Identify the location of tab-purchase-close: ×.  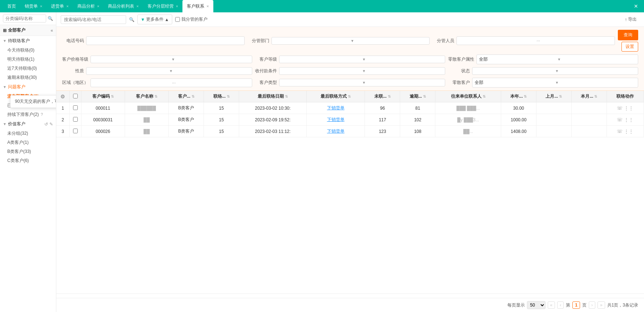
(67, 6).